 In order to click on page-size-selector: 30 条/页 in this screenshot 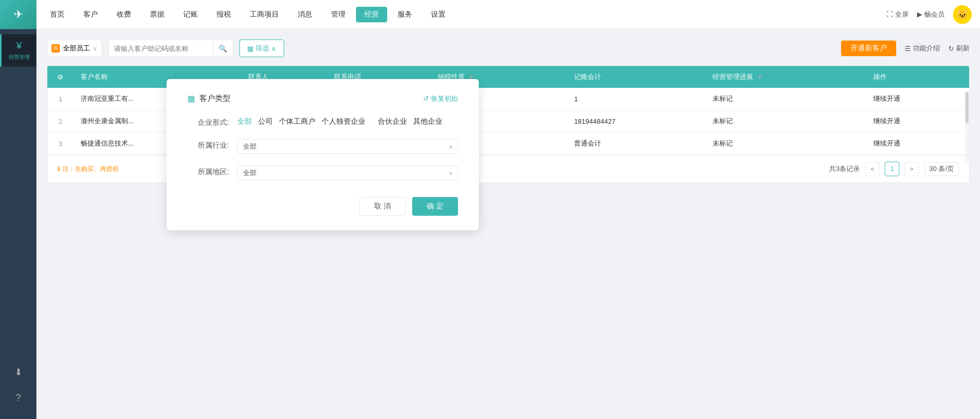, I will do `click(941, 169)`.